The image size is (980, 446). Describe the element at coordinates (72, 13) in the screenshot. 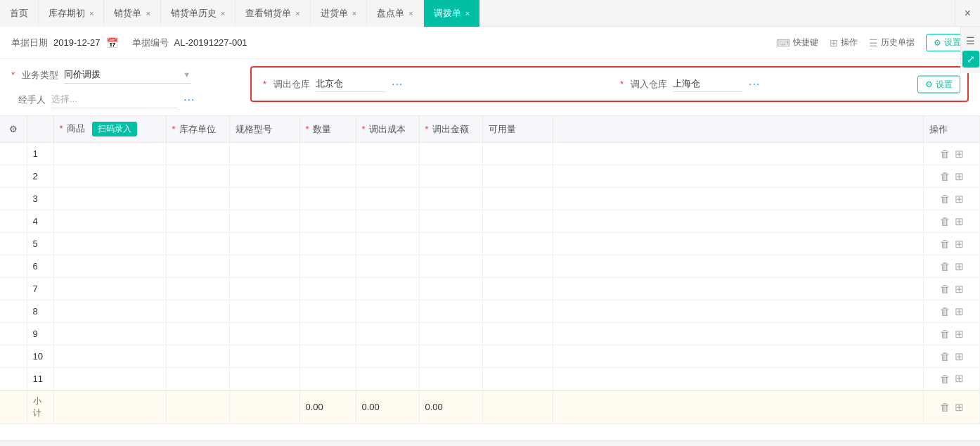

I see `tab-inventory-init: 库存期初 ×` at that location.